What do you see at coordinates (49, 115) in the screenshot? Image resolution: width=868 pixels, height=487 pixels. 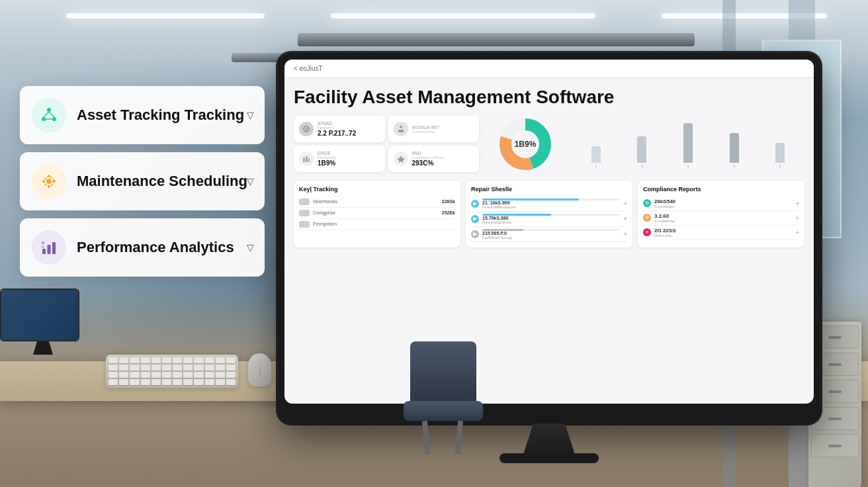 I see `network-icon` at bounding box center [49, 115].